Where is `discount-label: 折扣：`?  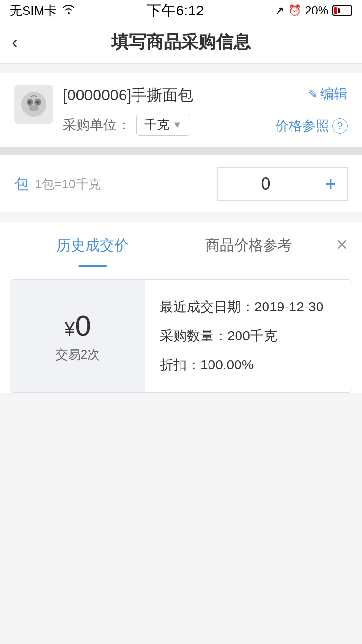 discount-label: 折扣： is located at coordinates (180, 365).